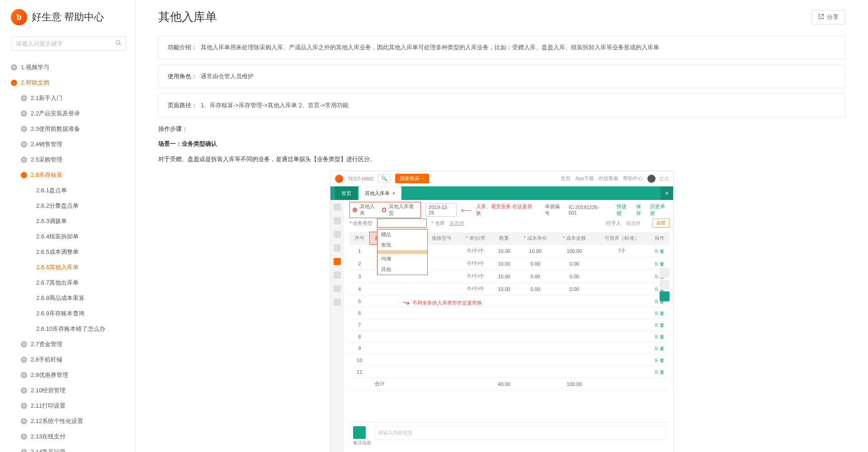 The height and width of the screenshot is (452, 868). What do you see at coordinates (665, 273) in the screenshot?
I see `float-icon` at bounding box center [665, 273].